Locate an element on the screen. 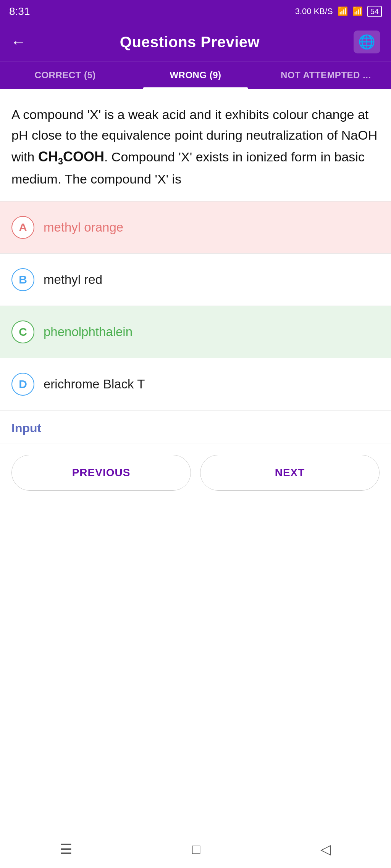  back-button: ← is located at coordinates (18, 42).